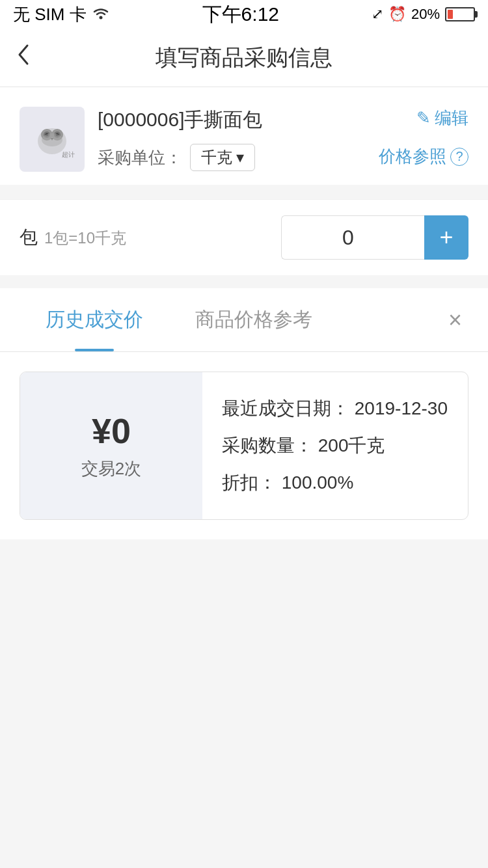 This screenshot has height=868, width=488. Describe the element at coordinates (267, 445) in the screenshot. I see `quantity-detail-label: 采购数量：` at that location.